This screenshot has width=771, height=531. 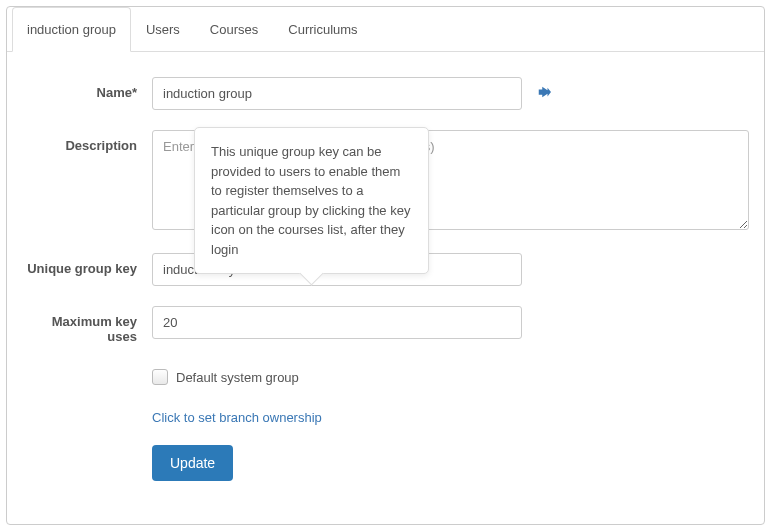 What do you see at coordinates (386, 415) in the screenshot?
I see `row-branch-link: Click to set branch ownership` at bounding box center [386, 415].